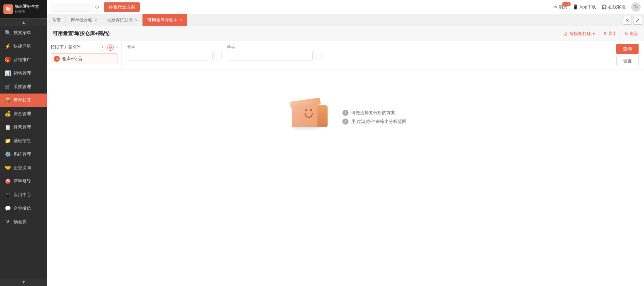  I want to click on sidebar-item-label: 库存核算, so click(22, 100).